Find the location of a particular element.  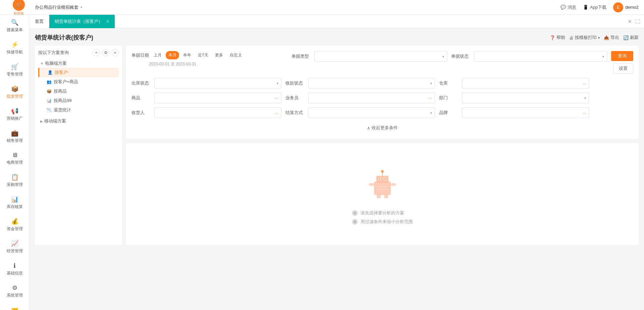

scheme-item-return-stat: 📉 退货统计 is located at coordinates (78, 110).